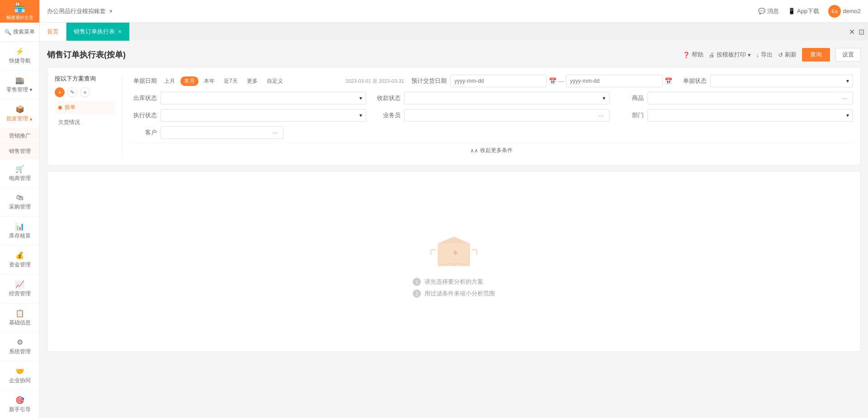 This screenshot has height=418, width=868. Describe the element at coordinates (601, 115) in the screenshot. I see `salesperson-more-icon: ···` at that location.